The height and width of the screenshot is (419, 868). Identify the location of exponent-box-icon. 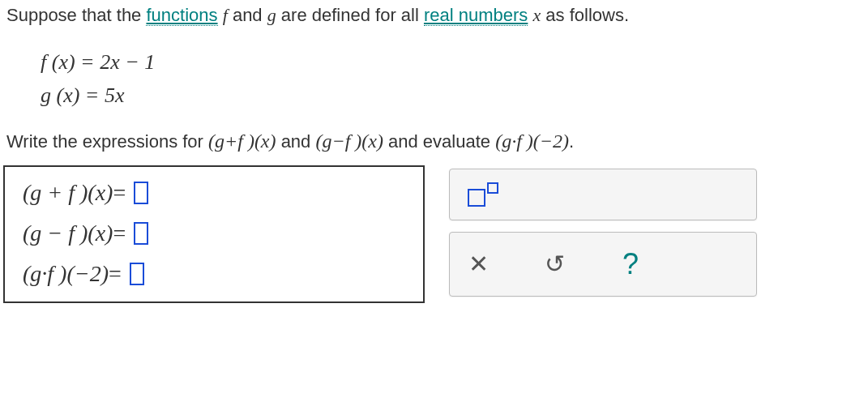
(493, 188).